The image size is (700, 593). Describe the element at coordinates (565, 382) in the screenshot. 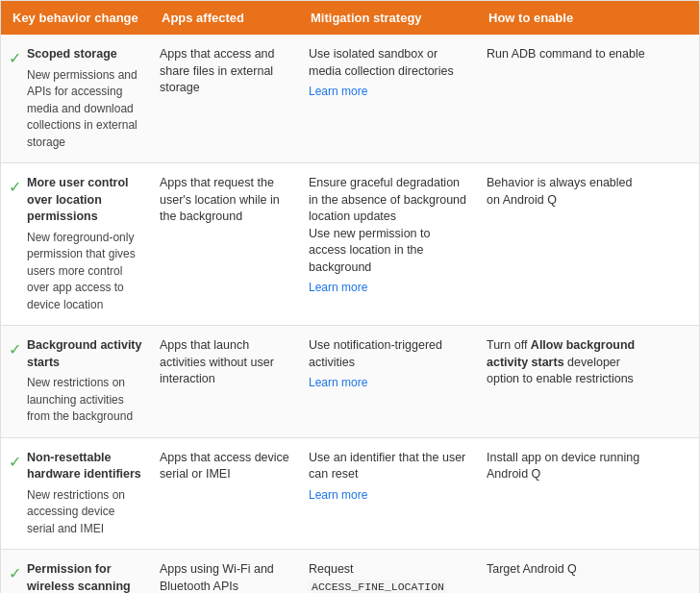

I see `how-to-enable-cell: Turn off Allow background activity start…` at that location.